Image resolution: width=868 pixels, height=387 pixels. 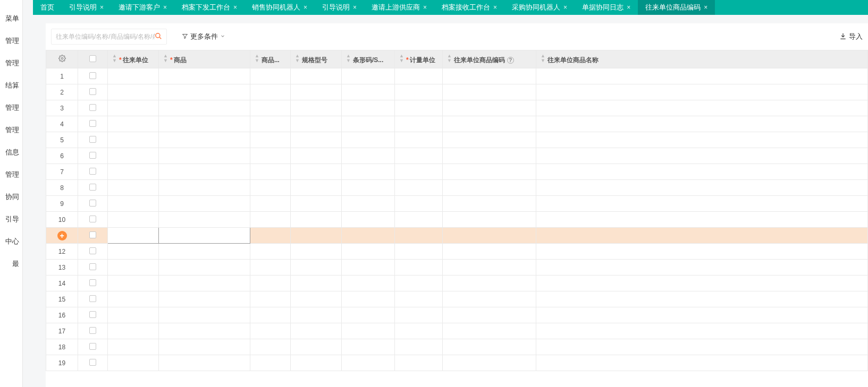 I want to click on help-icon: ?, so click(x=510, y=61).